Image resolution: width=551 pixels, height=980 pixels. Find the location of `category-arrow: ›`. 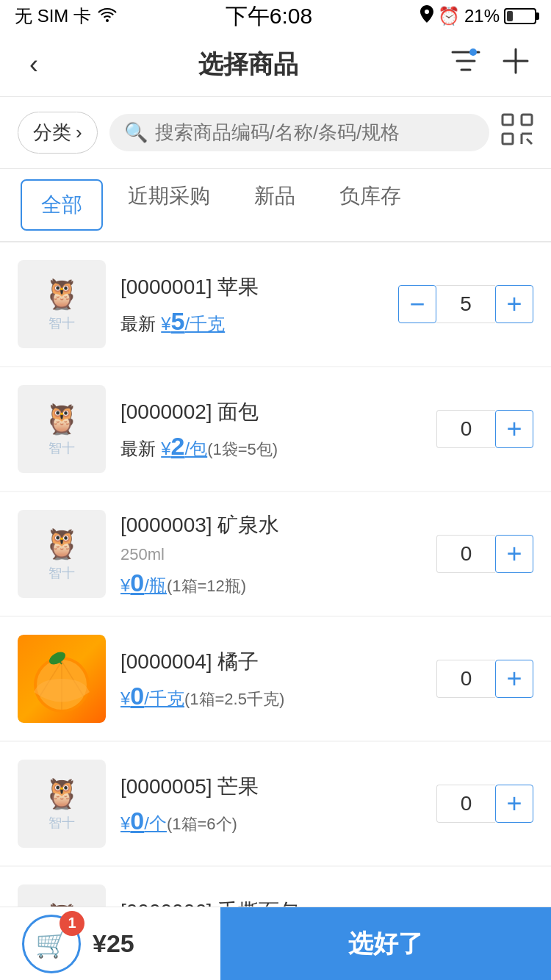

category-arrow: › is located at coordinates (79, 132).